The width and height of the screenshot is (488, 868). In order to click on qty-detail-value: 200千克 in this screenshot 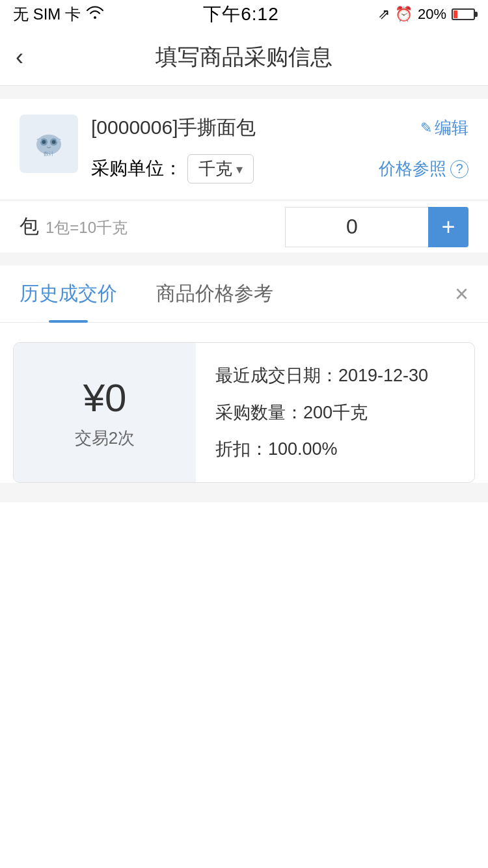, I will do `click(336, 413)`.